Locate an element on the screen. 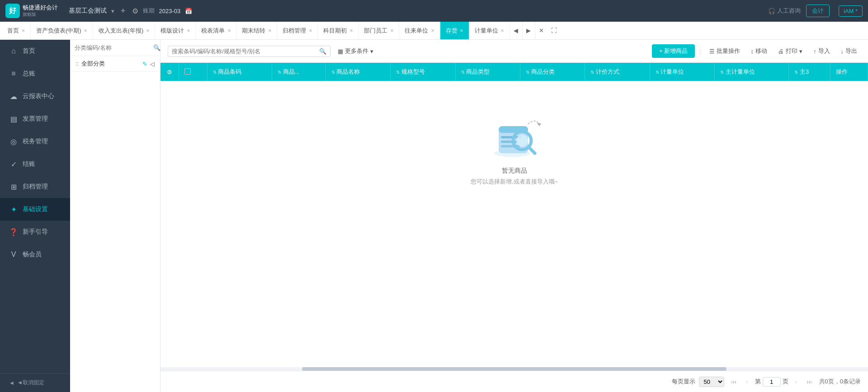 Image resolution: width=868 pixels, height=392 pixels. sidebar-item-member: V 畅会员 is located at coordinates (35, 255).